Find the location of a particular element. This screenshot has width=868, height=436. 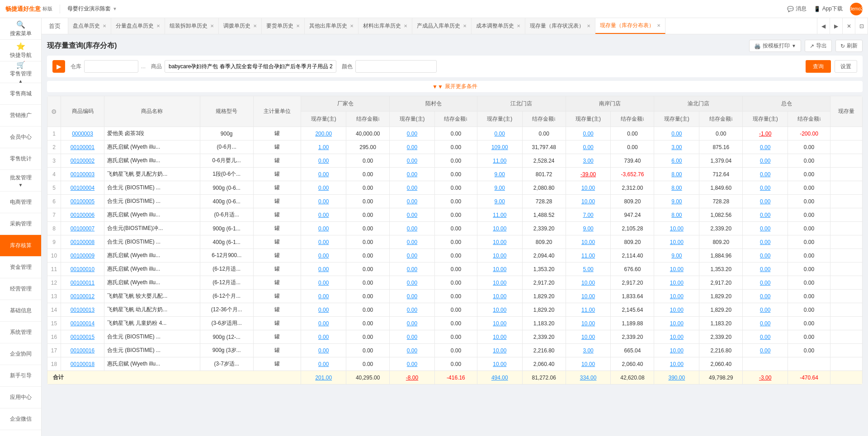

row-yb-qty: 3.00 is located at coordinates (677, 147).